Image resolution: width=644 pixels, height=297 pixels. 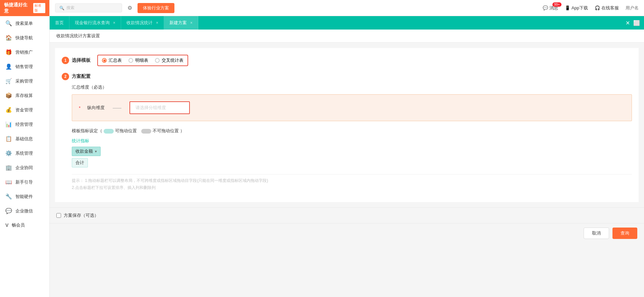 I want to click on metrics-tag-row: 收款金额 ▾, so click(x=352, y=151).